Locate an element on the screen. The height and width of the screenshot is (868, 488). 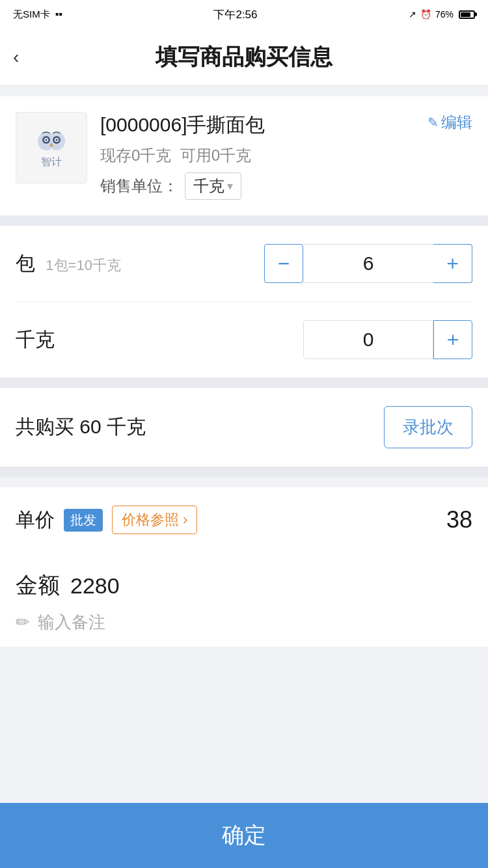
wifi-icon: ▪▪ is located at coordinates (59, 14).